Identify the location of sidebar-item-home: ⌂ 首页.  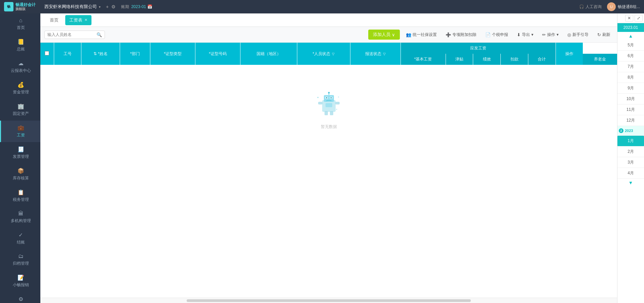
(20, 24).